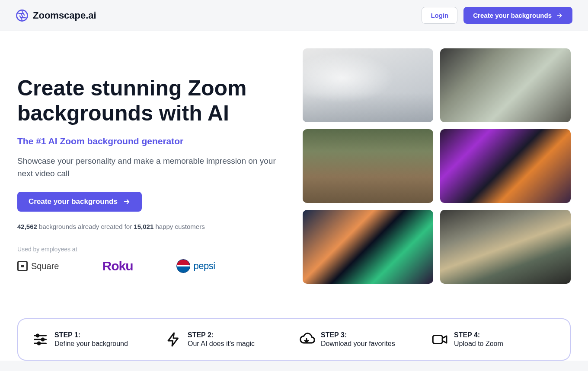  Describe the element at coordinates (440, 339) in the screenshot. I see `video-icon` at that location.